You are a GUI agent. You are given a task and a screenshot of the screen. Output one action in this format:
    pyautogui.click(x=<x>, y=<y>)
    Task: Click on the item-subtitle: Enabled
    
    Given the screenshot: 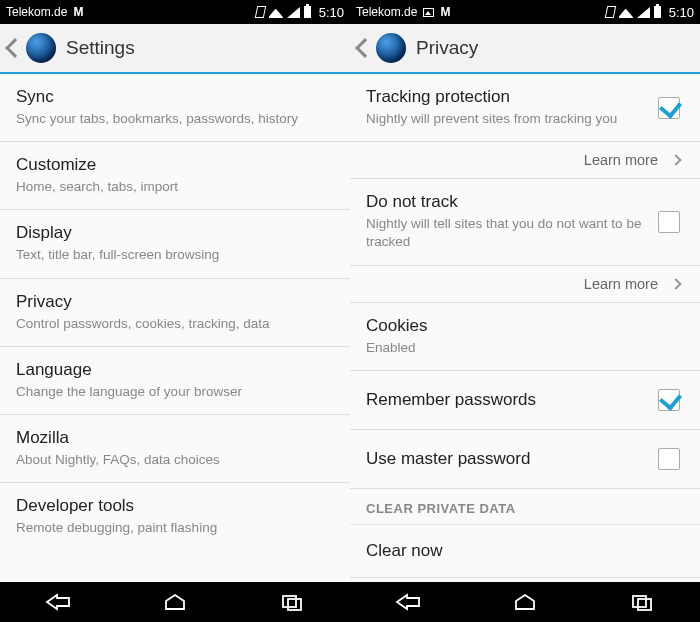 What is the action you would take?
    pyautogui.click(x=525, y=348)
    